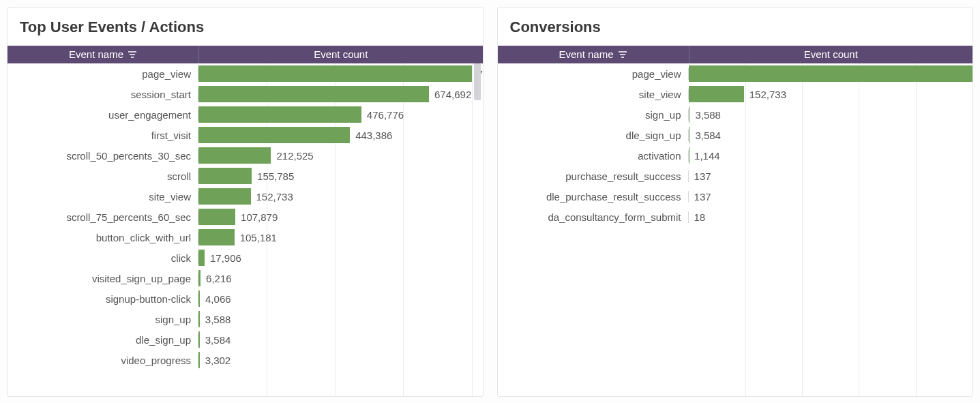 This screenshot has height=403, width=980. What do you see at coordinates (735, 196) in the screenshot?
I see `table-row: dle_purchase_result_success137` at bounding box center [735, 196].